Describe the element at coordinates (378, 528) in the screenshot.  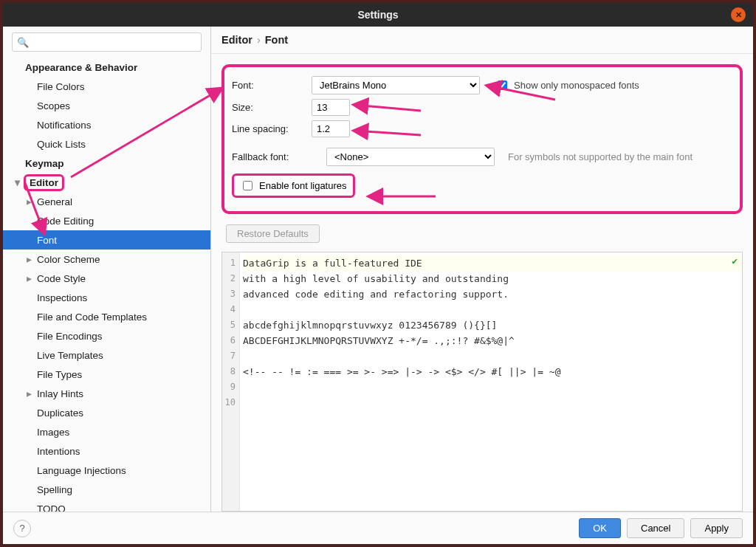
I see `footer-bar: ? OK Cancel Apply` at that location.